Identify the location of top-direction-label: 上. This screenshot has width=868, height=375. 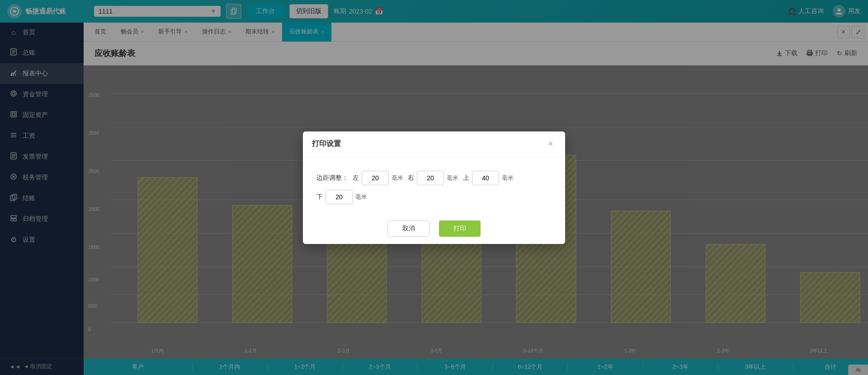
(466, 178).